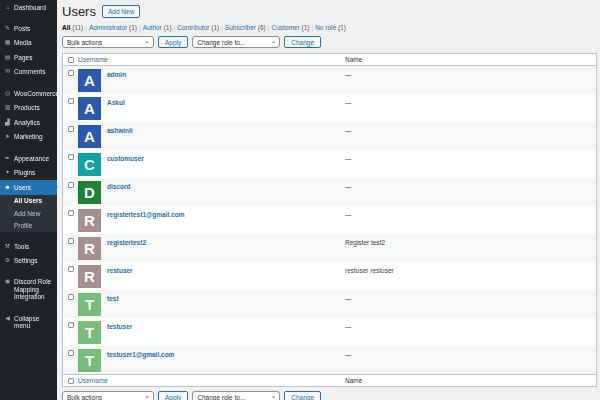 The height and width of the screenshot is (400, 600). Describe the element at coordinates (330, 332) in the screenshot. I see `table-row: T testuser —` at that location.